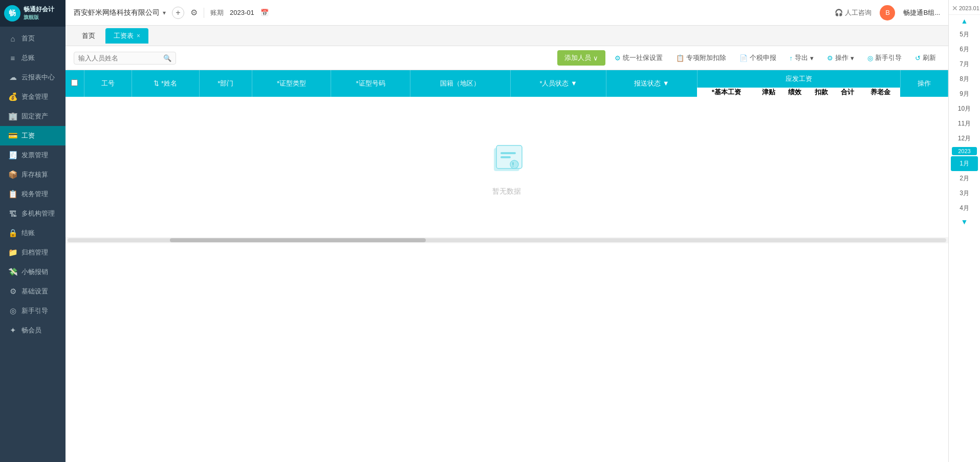 This screenshot has height=462, width=980. What do you see at coordinates (138, 36) in the screenshot?
I see `tab-close-icon: ×` at bounding box center [138, 36].